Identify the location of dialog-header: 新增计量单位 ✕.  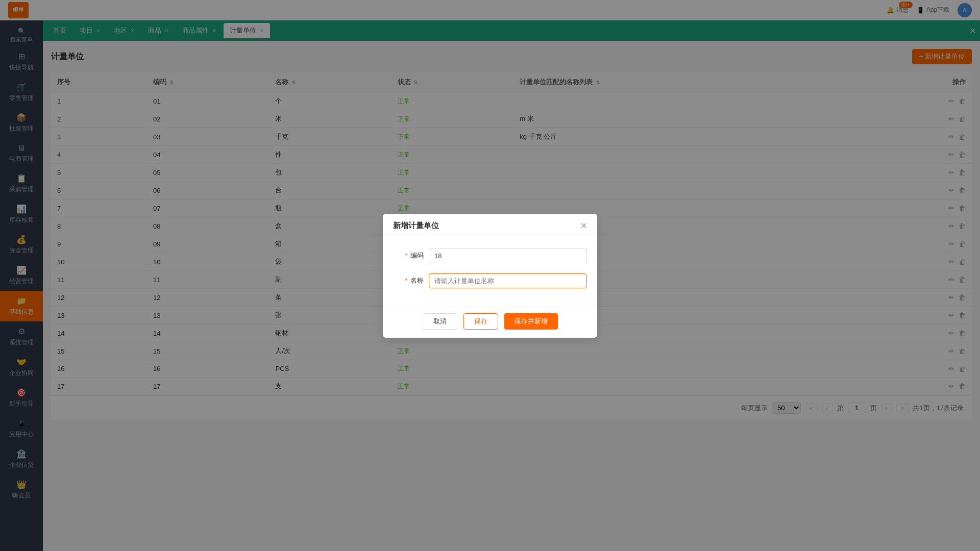
(490, 225).